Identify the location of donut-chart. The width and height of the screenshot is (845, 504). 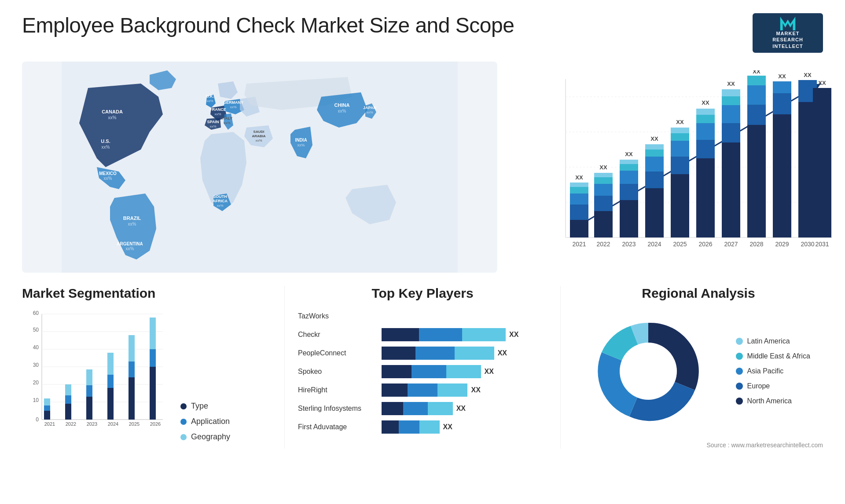
(648, 371).